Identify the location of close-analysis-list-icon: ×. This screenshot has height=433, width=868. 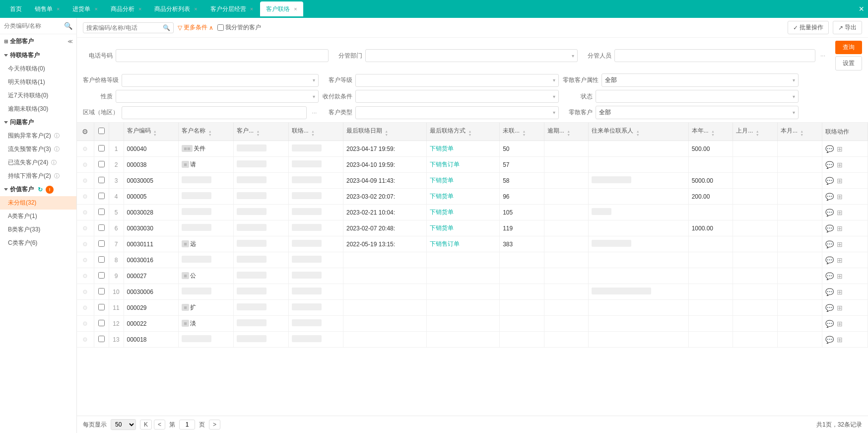
(196, 9).